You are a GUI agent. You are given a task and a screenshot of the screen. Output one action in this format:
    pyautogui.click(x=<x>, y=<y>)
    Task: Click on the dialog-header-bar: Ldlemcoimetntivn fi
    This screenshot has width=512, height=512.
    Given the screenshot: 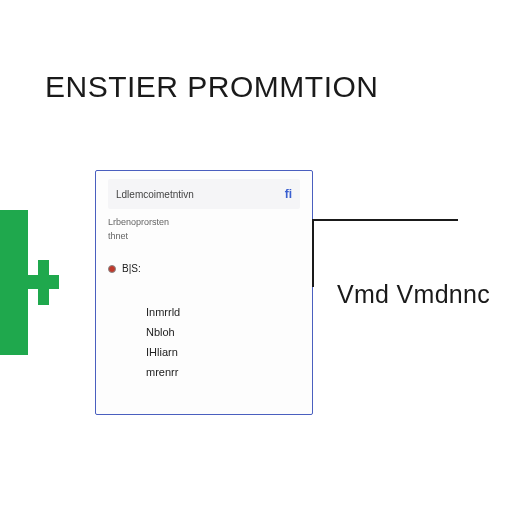 What is the action you would take?
    pyautogui.click(x=204, y=194)
    